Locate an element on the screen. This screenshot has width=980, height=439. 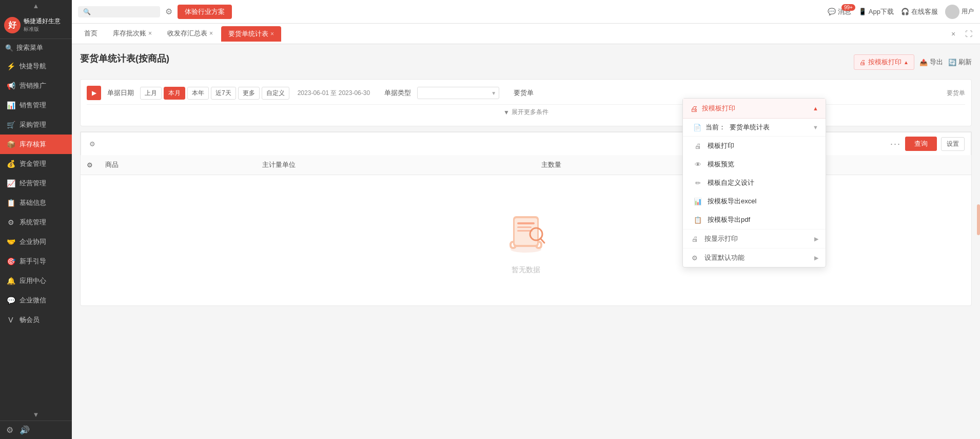
sidebar-item-finance: 💰 资金管理 is located at coordinates (36, 164).